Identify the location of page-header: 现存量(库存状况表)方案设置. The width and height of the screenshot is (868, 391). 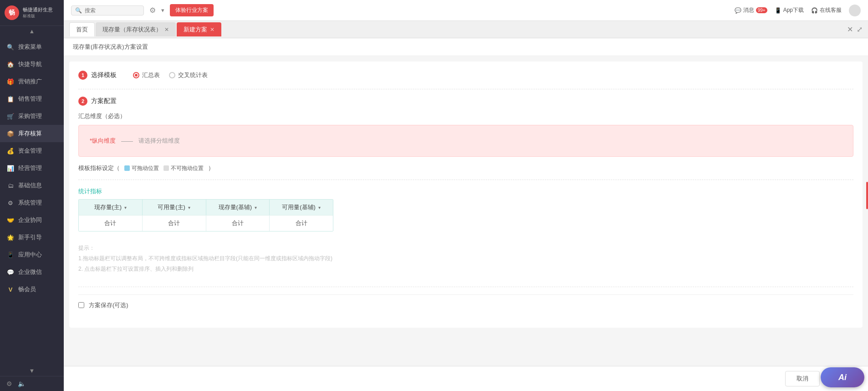
(466, 47).